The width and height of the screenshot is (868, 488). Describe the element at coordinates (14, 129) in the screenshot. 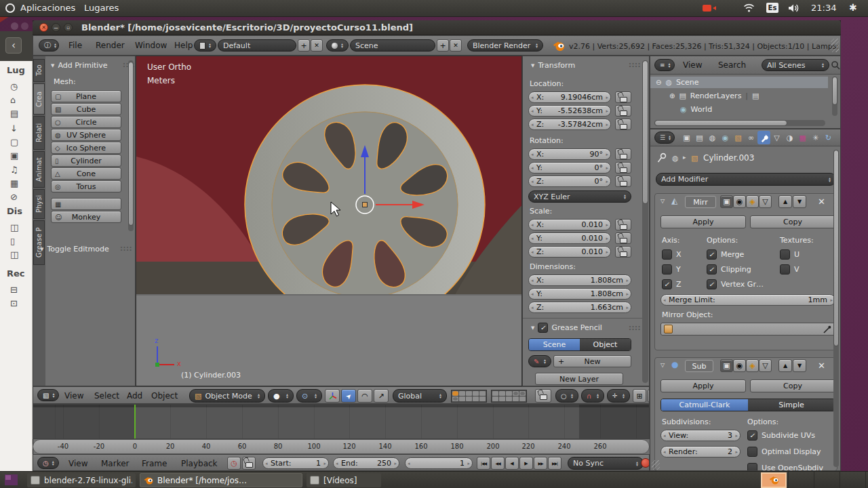

I see `downloads-icon: ↓` at that location.